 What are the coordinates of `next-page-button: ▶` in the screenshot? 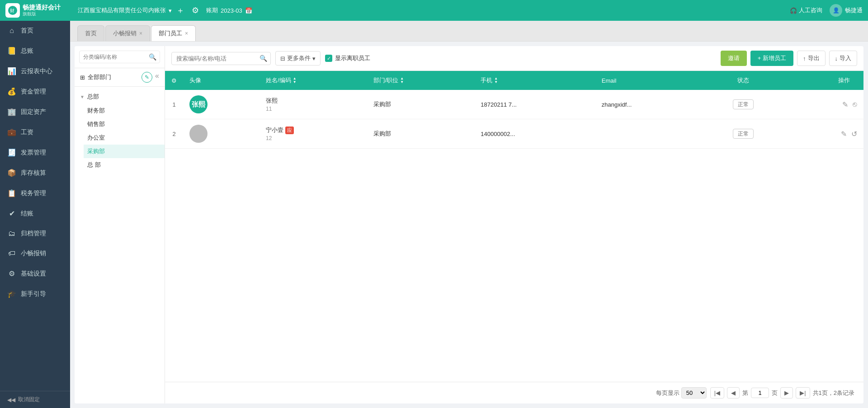 It's located at (787, 393).